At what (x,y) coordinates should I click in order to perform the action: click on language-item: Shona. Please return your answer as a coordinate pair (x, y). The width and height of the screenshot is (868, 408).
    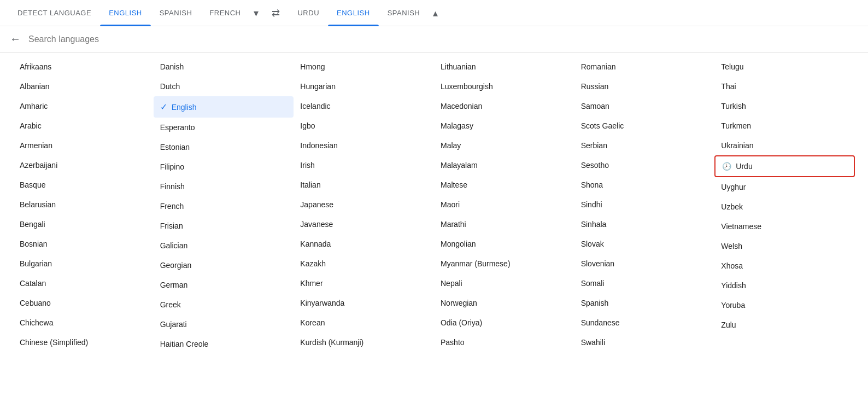
    Looking at the image, I should click on (645, 185).